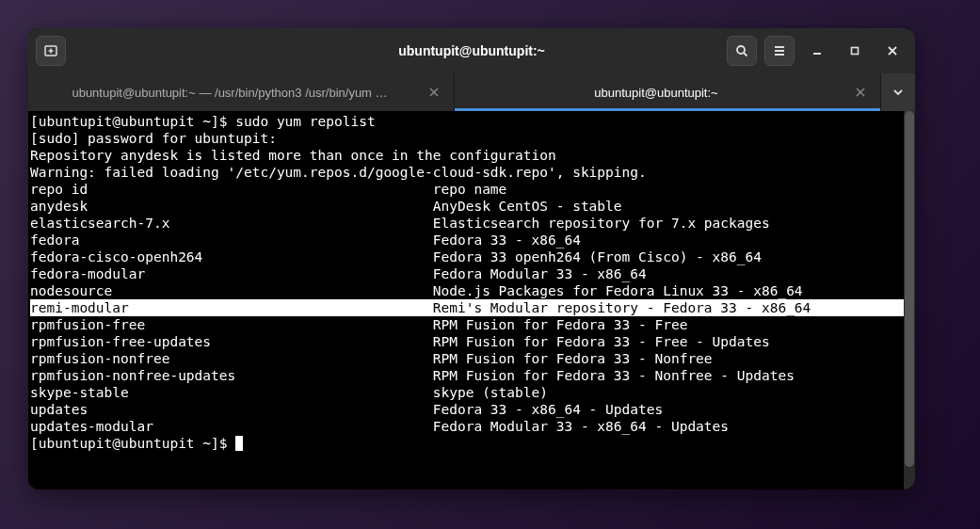 The width and height of the screenshot is (980, 529). What do you see at coordinates (817, 51) in the screenshot?
I see `minimize-button` at bounding box center [817, 51].